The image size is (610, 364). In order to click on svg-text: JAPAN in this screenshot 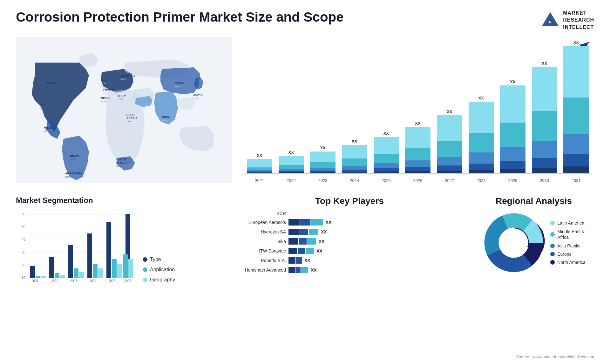, I will do `click(198, 95)`.